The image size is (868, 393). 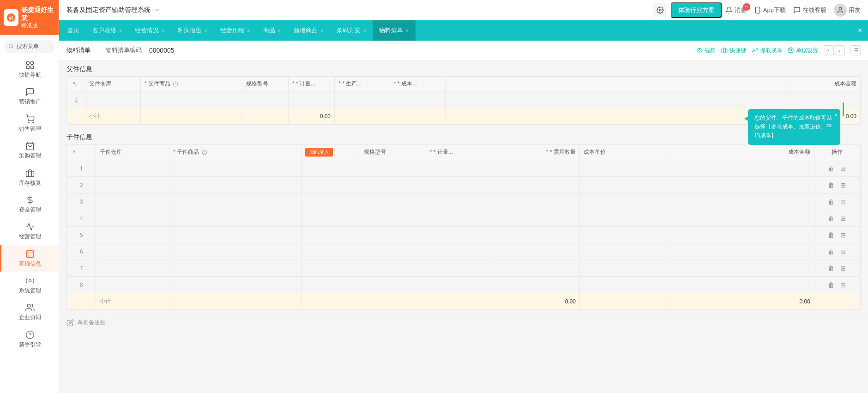 What do you see at coordinates (30, 258) in the screenshot?
I see `sidebar-item-basic-info: 基础信息` at bounding box center [30, 258].